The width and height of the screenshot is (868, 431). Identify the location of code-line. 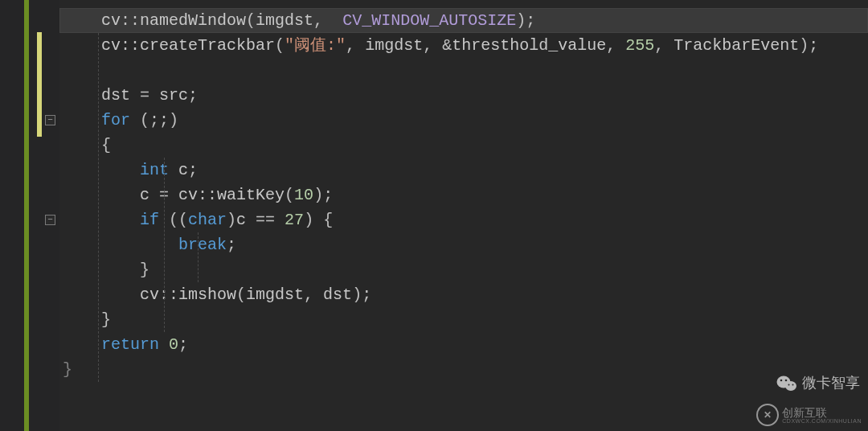
(464, 71).